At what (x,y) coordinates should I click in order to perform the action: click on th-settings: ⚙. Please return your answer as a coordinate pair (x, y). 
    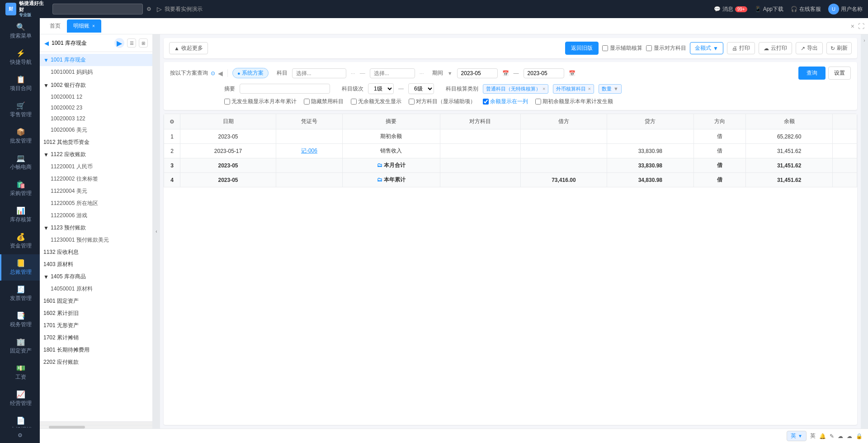
    Looking at the image, I should click on (172, 122).